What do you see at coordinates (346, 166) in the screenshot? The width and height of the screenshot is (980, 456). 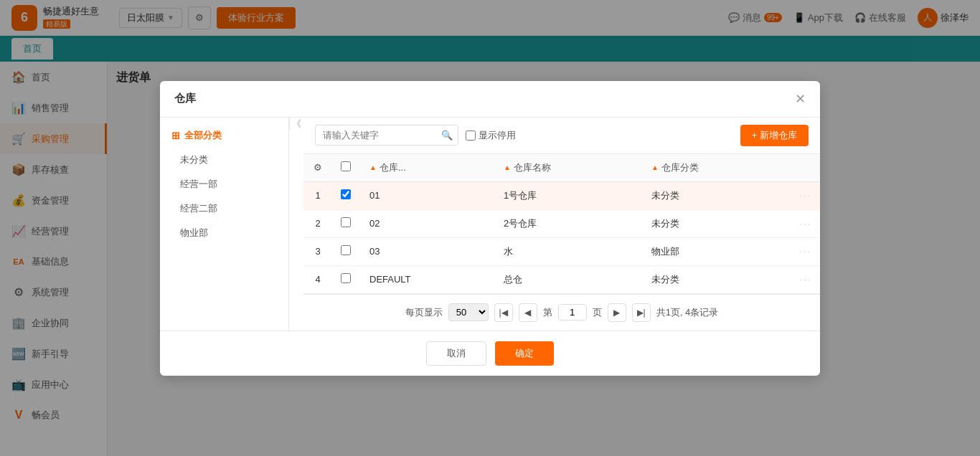 I see `select-all-checkbox` at bounding box center [346, 166].